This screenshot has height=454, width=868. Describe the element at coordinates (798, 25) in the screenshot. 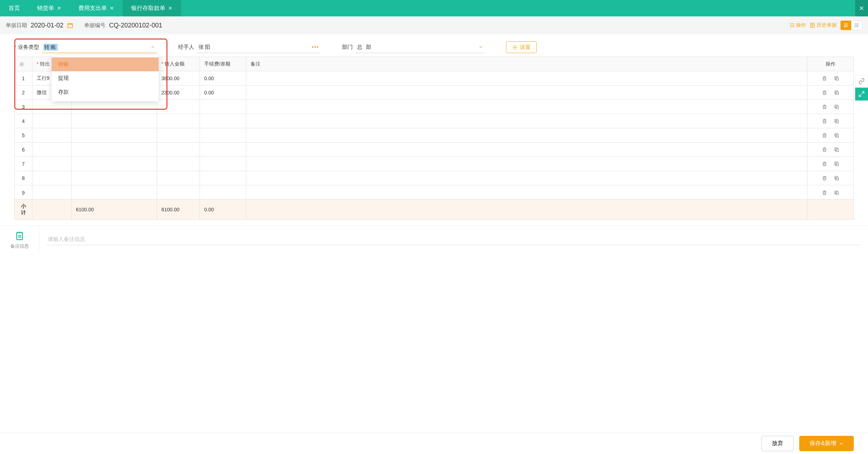

I see `ops-button: 操作` at that location.